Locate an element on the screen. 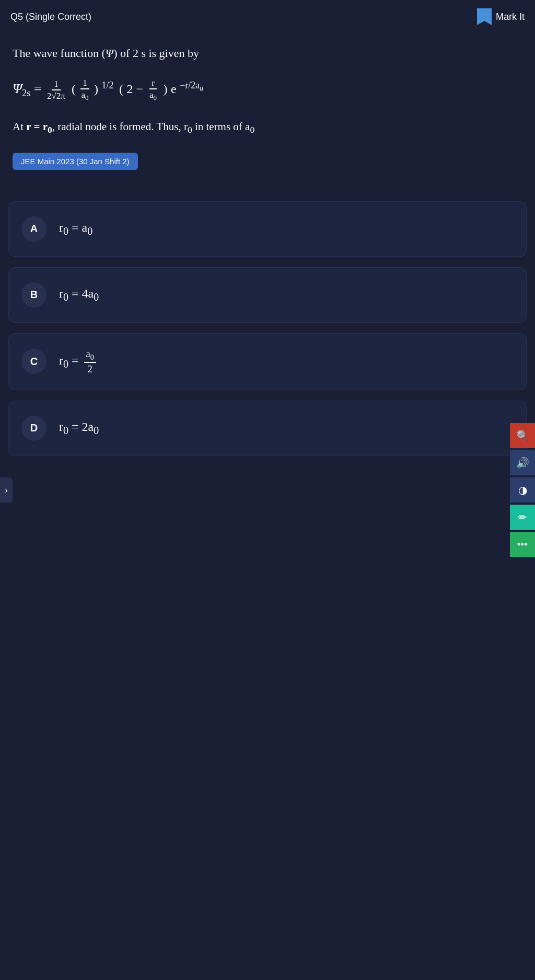  option-d-content: r0 = 2a0 is located at coordinates (79, 428).